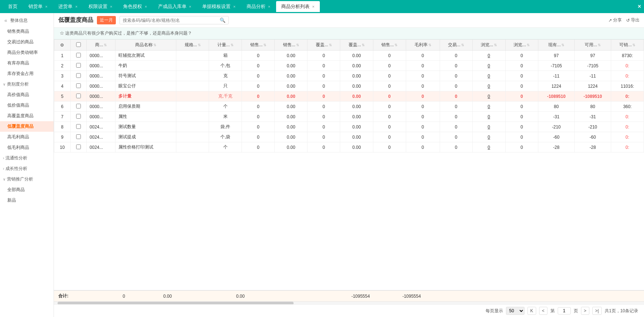  What do you see at coordinates (522, 45) in the screenshot?
I see `col-browse2: 浏览...⇅` at bounding box center [522, 45].